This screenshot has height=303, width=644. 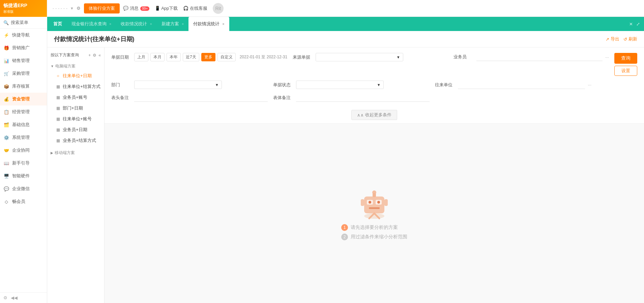 I want to click on scheme-settings-btn: ⚙, so click(x=94, y=55).